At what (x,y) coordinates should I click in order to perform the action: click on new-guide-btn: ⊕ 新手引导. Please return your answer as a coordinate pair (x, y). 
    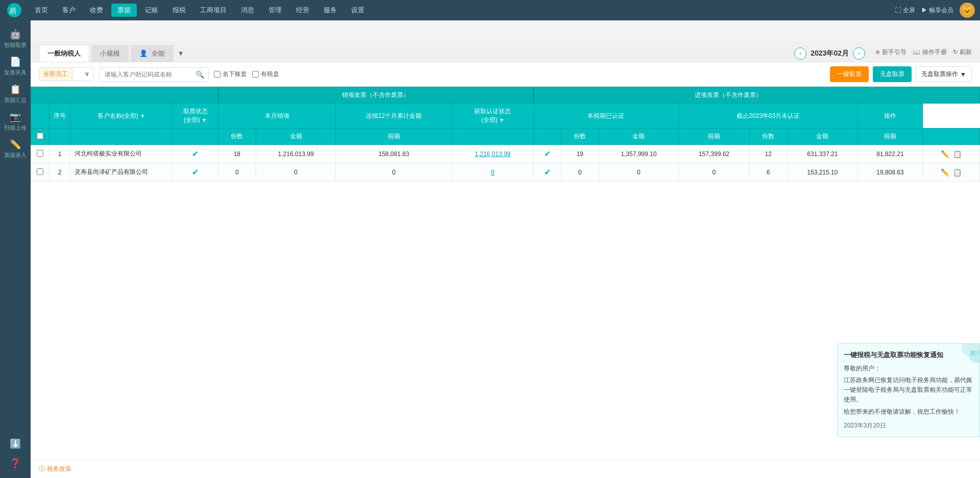
    Looking at the image, I should click on (891, 52).